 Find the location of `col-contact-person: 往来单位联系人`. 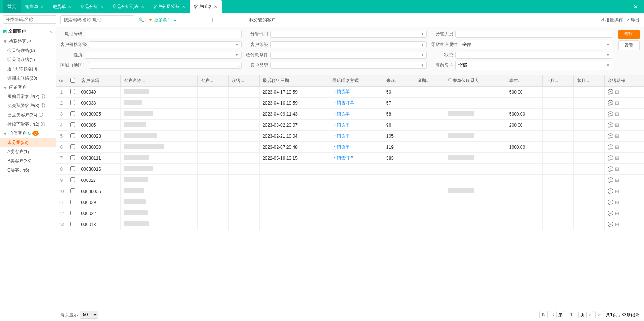

col-contact-person: 往来单位联系人 is located at coordinates (475, 81).